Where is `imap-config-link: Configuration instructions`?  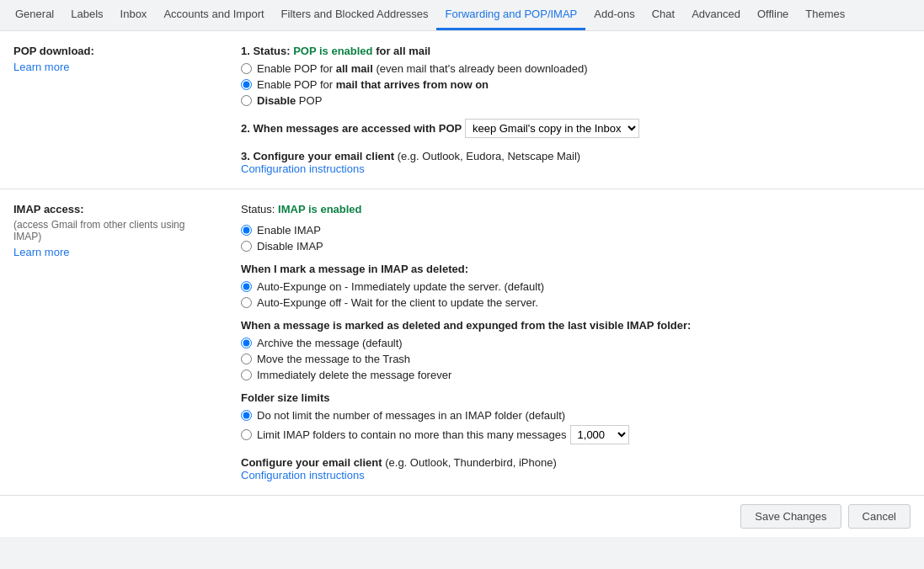
imap-config-link: Configuration instructions is located at coordinates (303, 475).